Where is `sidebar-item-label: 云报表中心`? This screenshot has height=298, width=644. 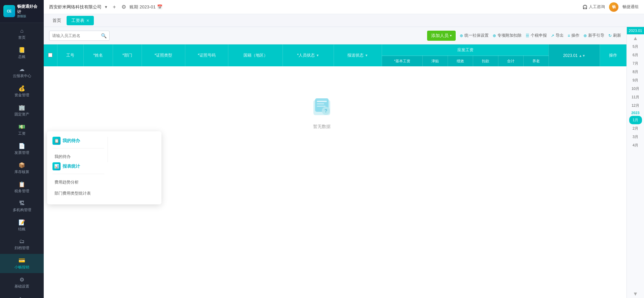 sidebar-item-label: 云报表中心 is located at coordinates (22, 76).